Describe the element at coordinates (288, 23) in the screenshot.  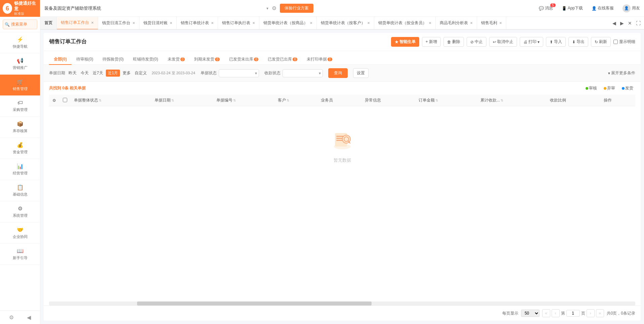
I see `tab-product-stats: 销货单统计表（按商品） ✕` at that location.